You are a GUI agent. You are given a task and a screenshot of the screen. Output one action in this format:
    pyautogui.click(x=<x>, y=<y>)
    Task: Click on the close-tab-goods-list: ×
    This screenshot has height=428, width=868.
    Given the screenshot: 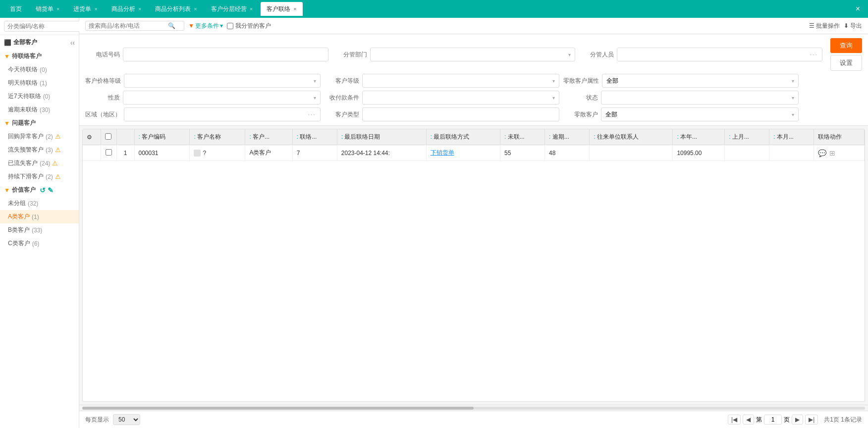 What is the action you would take?
    pyautogui.click(x=195, y=9)
    